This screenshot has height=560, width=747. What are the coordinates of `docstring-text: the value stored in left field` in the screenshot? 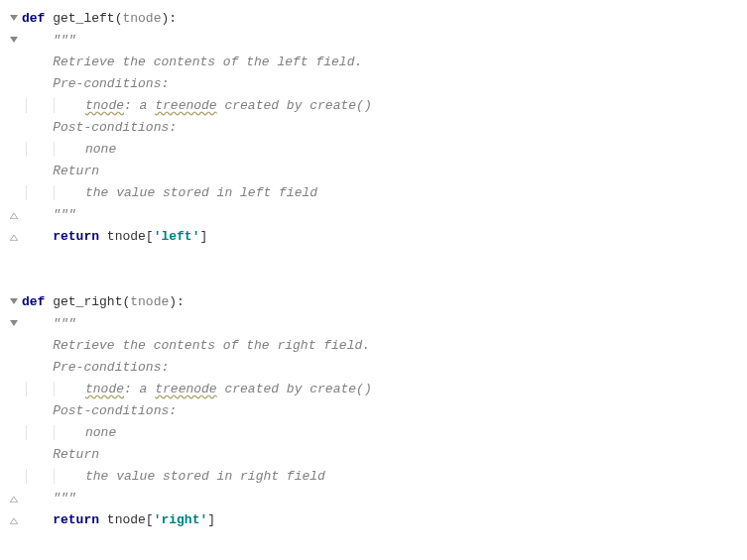 It's located at (201, 192).